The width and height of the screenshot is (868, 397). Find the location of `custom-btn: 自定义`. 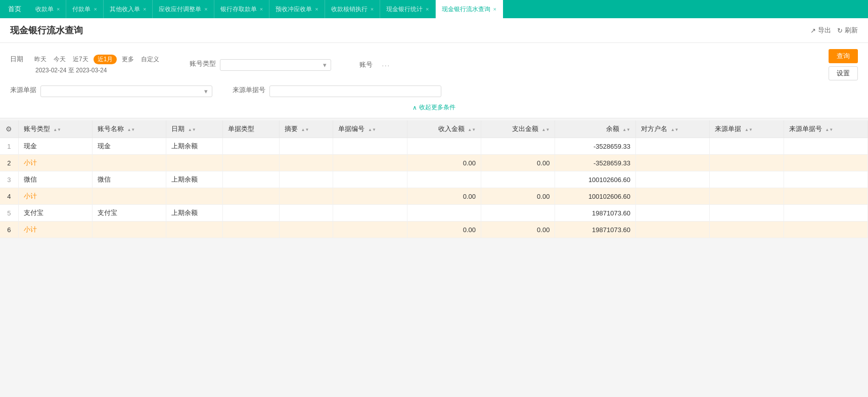

custom-btn: 自定义 is located at coordinates (150, 60).